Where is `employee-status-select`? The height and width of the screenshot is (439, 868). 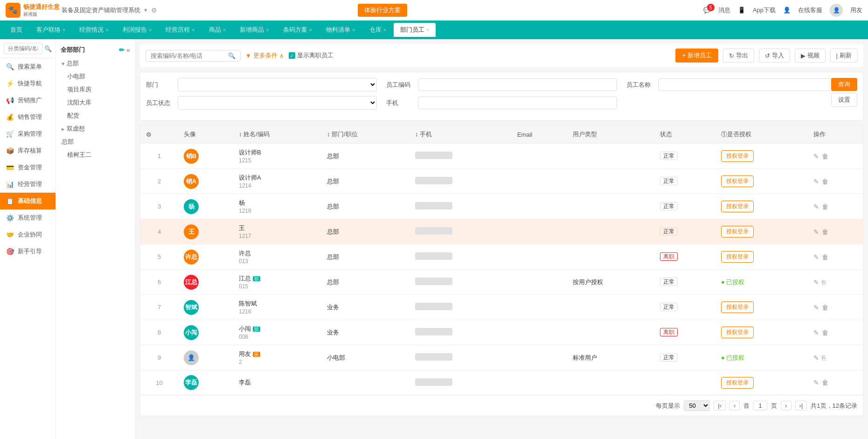
employee-status-select is located at coordinates (277, 103).